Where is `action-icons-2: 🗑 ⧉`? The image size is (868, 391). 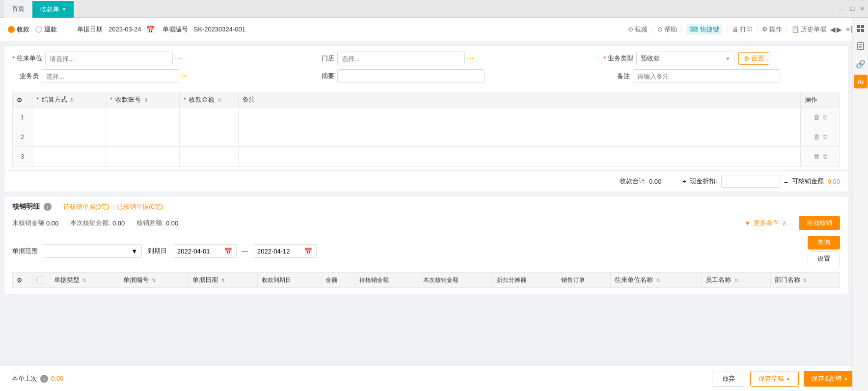
action-icons-2: 🗑 ⧉ is located at coordinates (820, 137).